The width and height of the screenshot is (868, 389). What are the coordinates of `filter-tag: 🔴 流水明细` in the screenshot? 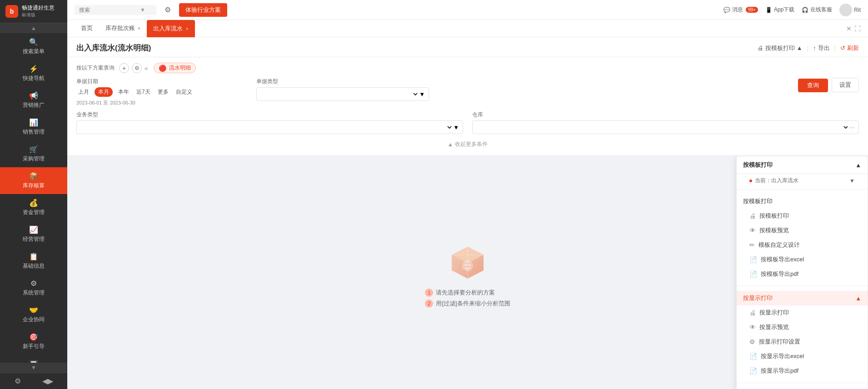 It's located at (175, 68).